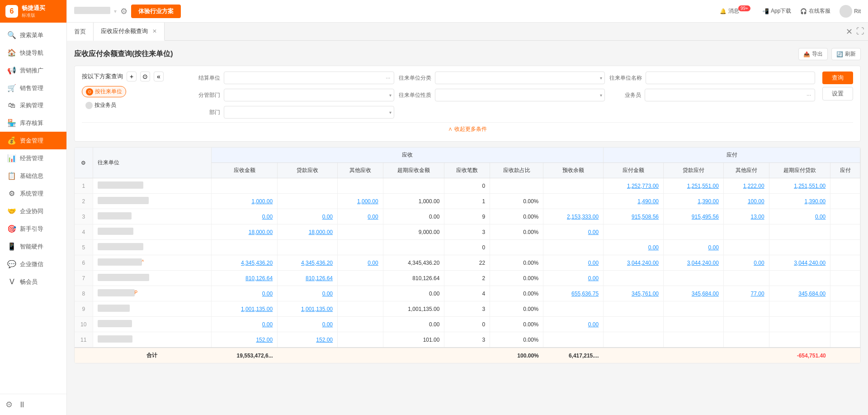  What do you see at coordinates (129, 32) in the screenshot?
I see `tab-receivable: 应收应付余额查询 ✕` at bounding box center [129, 32].